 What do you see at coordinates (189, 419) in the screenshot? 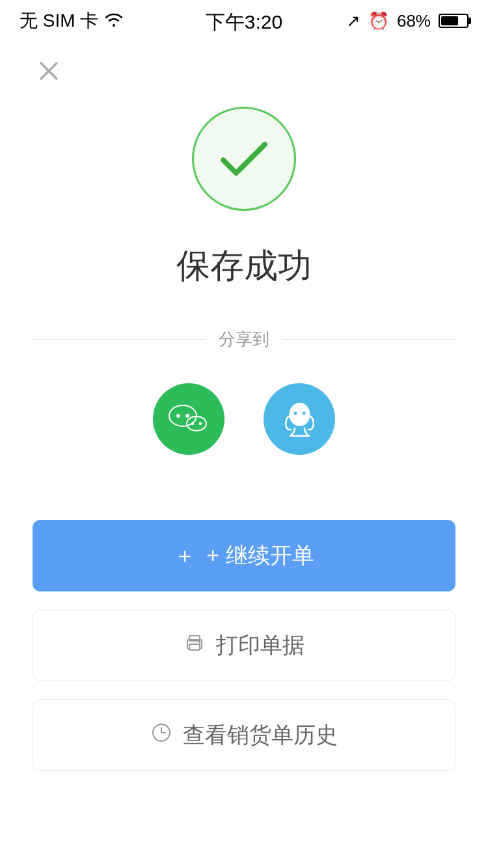
I see `wechat-icon` at bounding box center [189, 419].